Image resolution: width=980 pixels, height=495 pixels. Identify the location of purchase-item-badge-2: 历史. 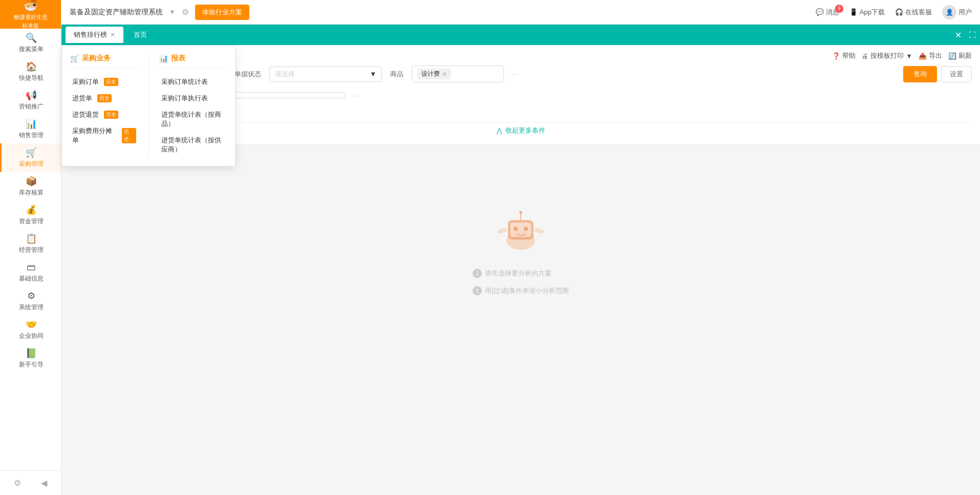
(111, 115).